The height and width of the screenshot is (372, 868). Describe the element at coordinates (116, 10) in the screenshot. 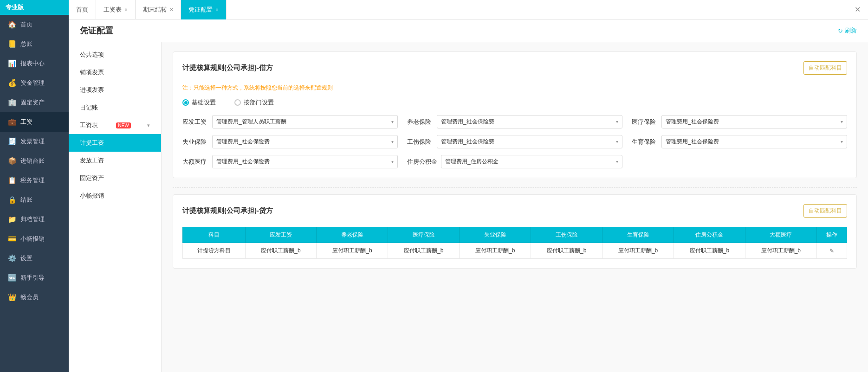

I see `tab-payroll: 工资表 ×` at that location.